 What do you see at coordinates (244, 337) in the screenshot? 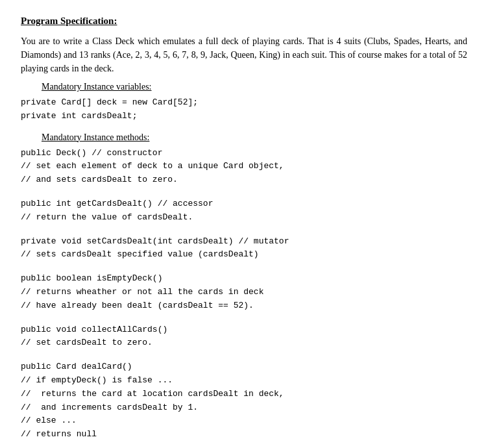
I see `method-code: public void collectAllCards() // set car…` at bounding box center [244, 337].